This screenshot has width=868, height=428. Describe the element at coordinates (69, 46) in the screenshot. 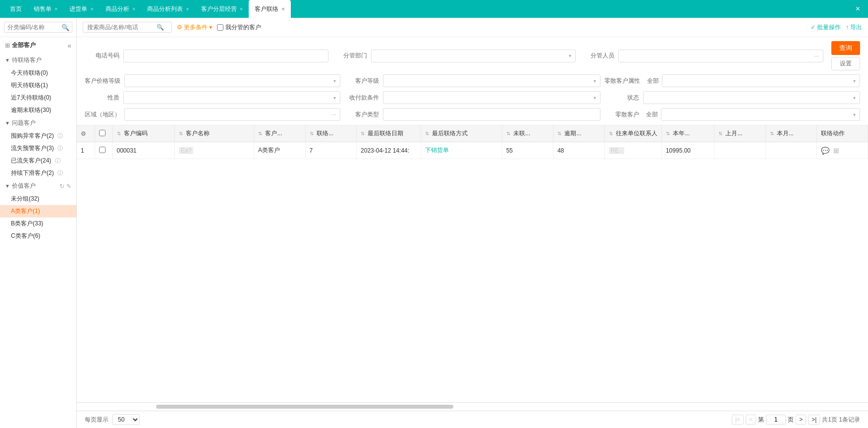

I see `sidebar-collapse-icon: «` at that location.